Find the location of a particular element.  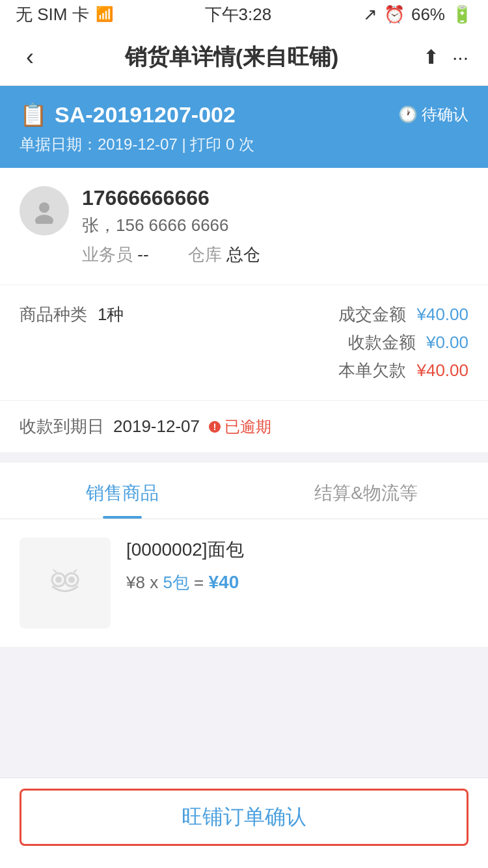

status-text: 待确认 is located at coordinates (445, 115).